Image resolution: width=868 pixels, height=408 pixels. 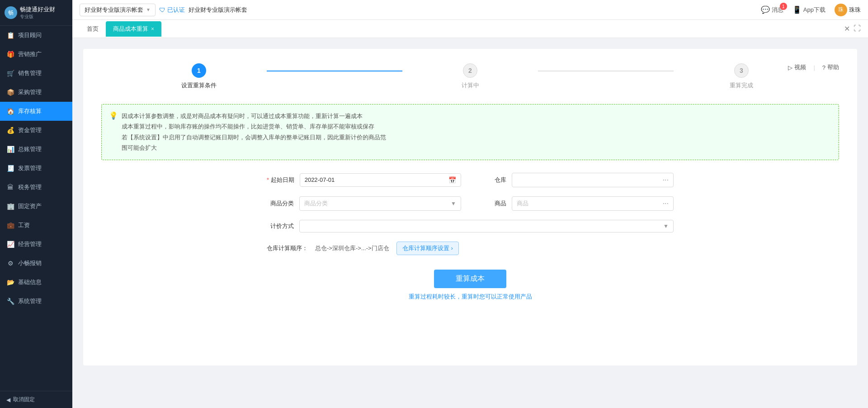 What do you see at coordinates (848, 10) in the screenshot?
I see `user-profile: 珠 珠珠` at bounding box center [848, 10].